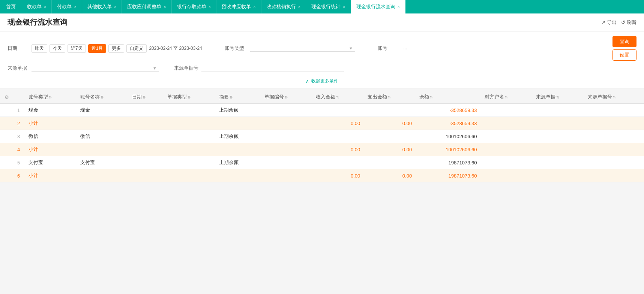 This screenshot has width=644, height=294. I want to click on col-expense: 支出金额⇅, so click(390, 97).